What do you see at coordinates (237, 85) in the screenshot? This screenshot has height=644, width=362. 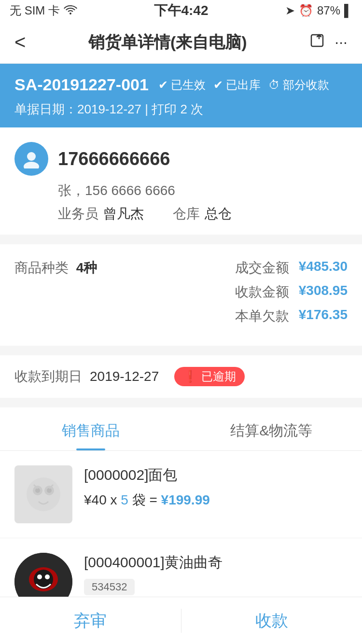 I see `status-badge-shipped: ✔ 已出库` at bounding box center [237, 85].